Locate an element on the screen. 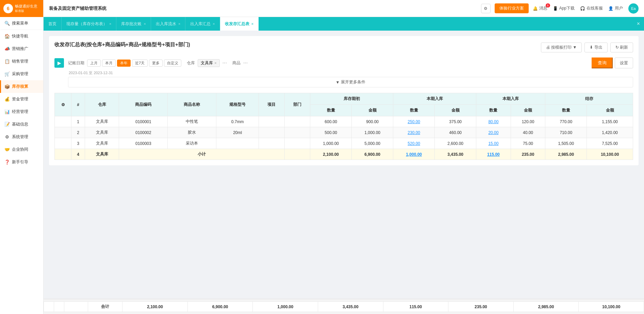 The width and height of the screenshot is (644, 314). sidebar-item-guide: ❓ 新手引导 is located at coordinates (22, 162).